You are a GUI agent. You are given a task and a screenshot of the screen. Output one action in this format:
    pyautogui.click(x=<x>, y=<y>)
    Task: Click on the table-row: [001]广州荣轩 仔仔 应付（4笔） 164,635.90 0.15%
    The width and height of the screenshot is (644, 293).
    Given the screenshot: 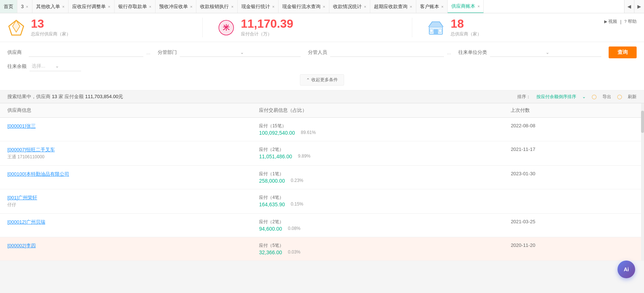 What is the action you would take?
    pyautogui.click(x=322, y=201)
    